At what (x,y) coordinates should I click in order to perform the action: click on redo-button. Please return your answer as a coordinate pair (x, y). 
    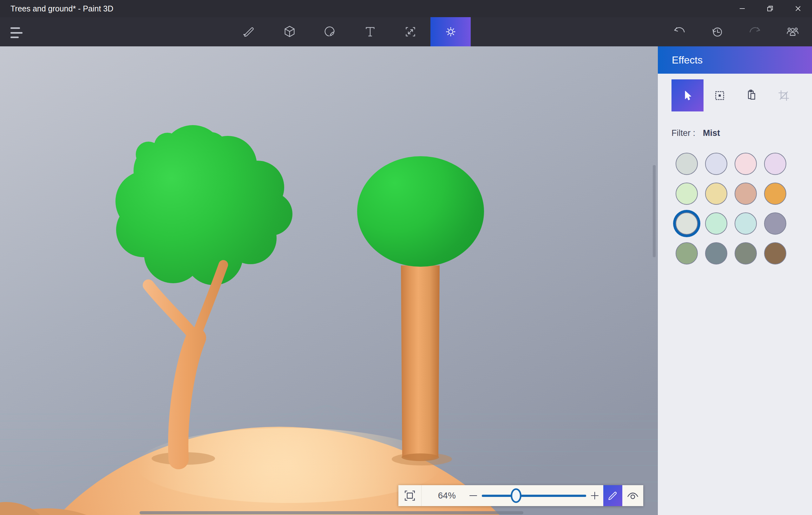
    Looking at the image, I should click on (755, 32).